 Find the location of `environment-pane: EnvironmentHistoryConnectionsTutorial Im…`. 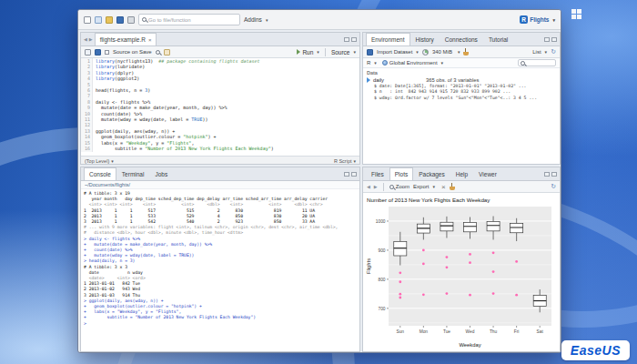

environment-pane: EnvironmentHistoryConnectionsTutorial Im… is located at coordinates (461, 98).